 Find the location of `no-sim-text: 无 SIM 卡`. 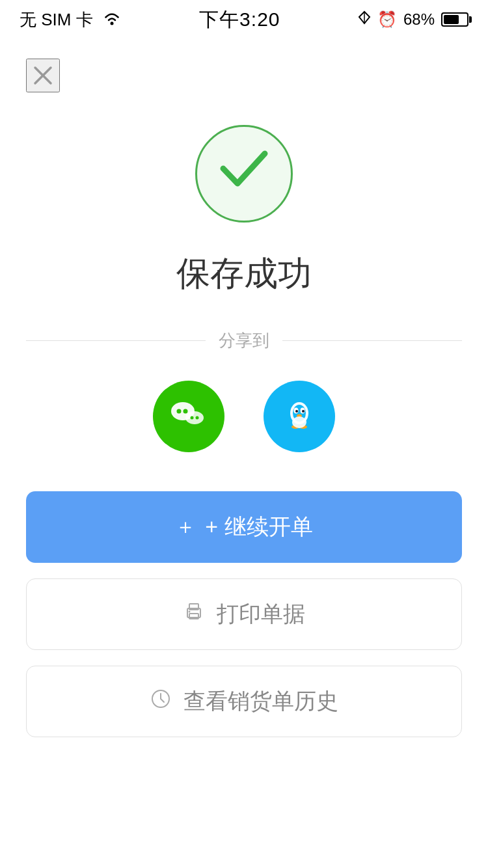

no-sim-text: 无 SIM 卡 is located at coordinates (56, 20).